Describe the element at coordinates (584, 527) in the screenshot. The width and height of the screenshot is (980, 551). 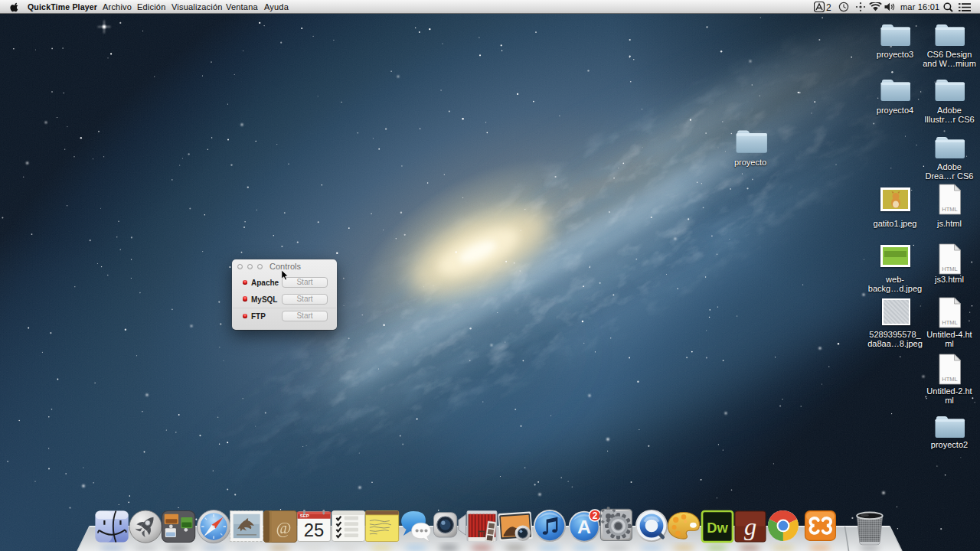
I see `svg-text: A` at that location.